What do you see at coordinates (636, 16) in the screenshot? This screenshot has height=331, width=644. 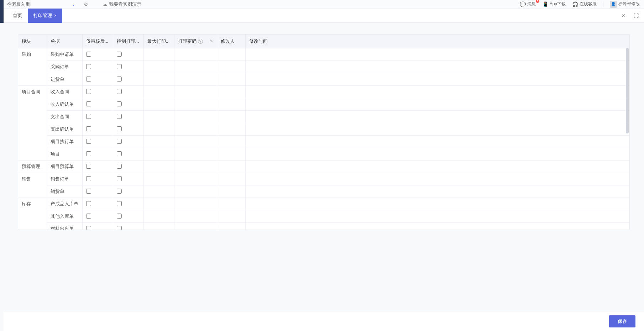 I see `fullscreen-button: ⛶` at bounding box center [636, 16].